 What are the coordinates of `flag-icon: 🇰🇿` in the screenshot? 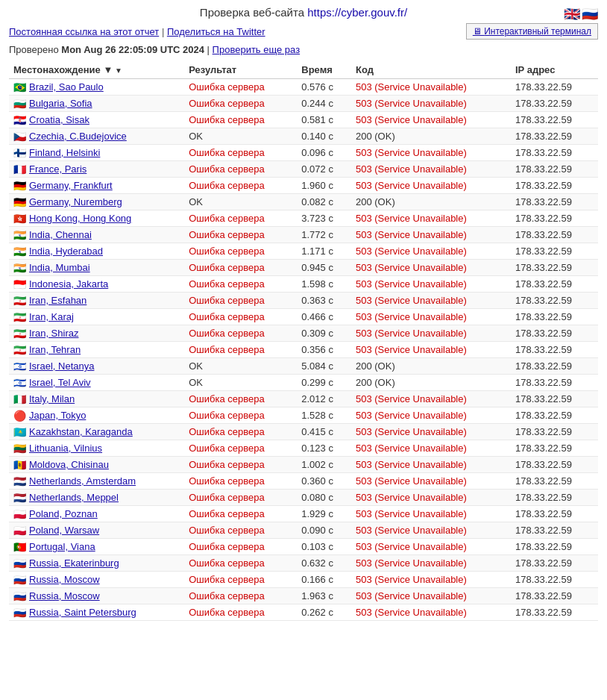 It's located at (19, 432).